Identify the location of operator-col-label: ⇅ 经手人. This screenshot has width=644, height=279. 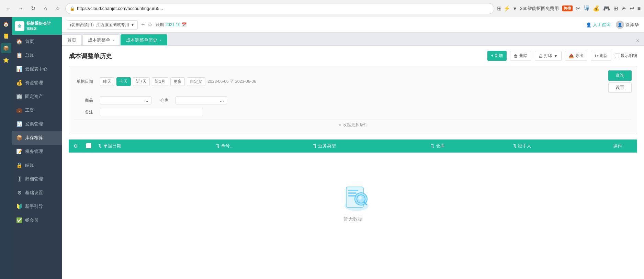
(522, 146).